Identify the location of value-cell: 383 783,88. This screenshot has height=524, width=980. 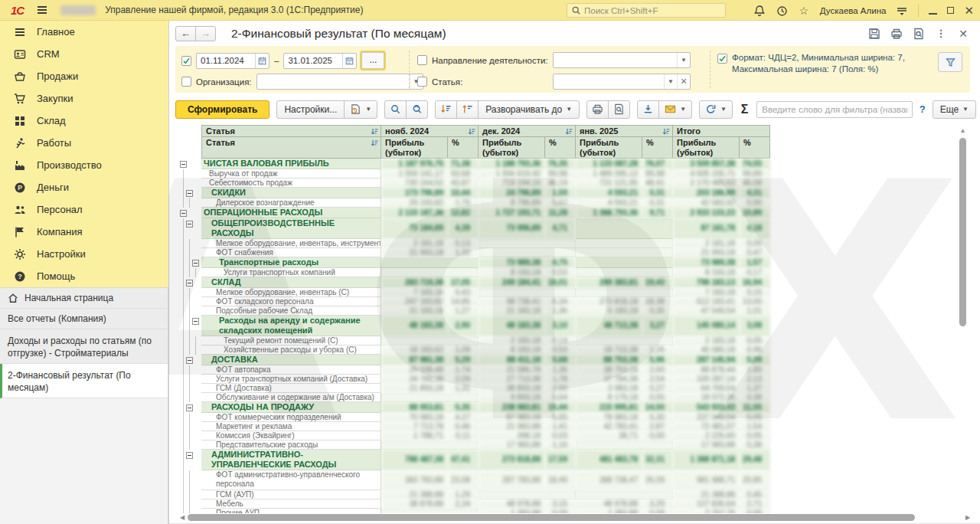
(415, 480).